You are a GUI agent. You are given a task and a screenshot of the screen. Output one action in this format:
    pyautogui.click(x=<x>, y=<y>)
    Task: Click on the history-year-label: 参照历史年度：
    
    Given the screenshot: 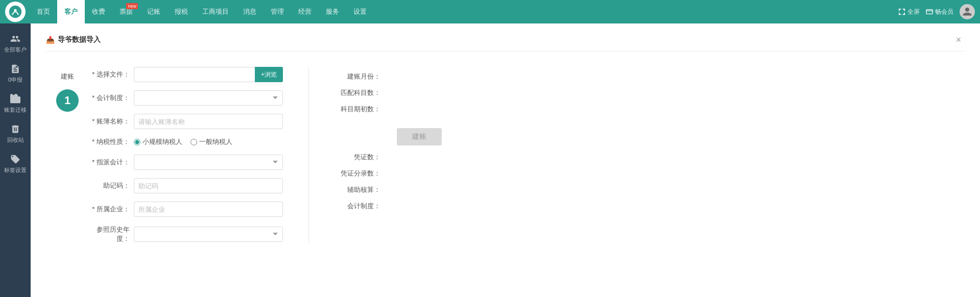 What is the action you would take?
    pyautogui.click(x=109, y=234)
    